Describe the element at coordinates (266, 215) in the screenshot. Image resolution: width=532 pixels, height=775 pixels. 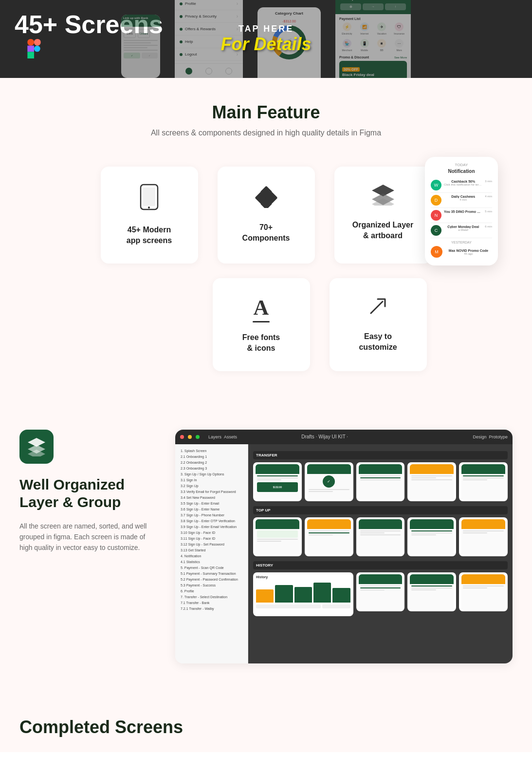
I see `feature-card-components: 70+Components` at that location.